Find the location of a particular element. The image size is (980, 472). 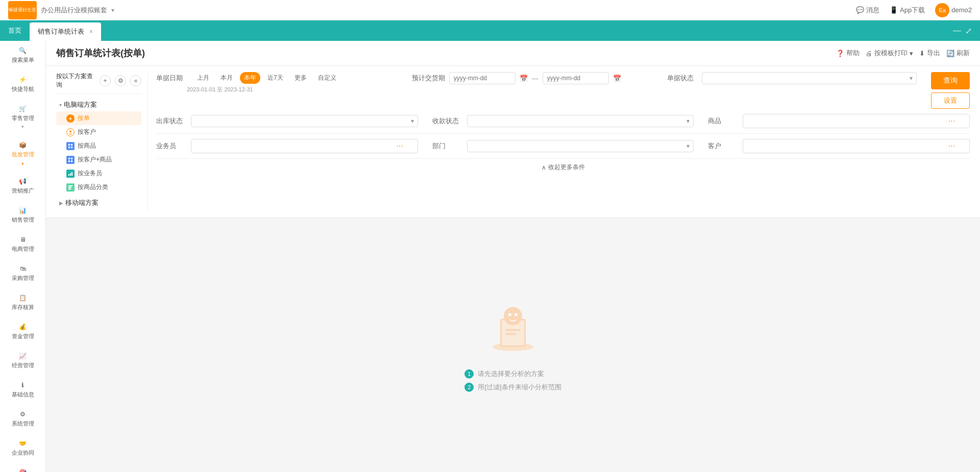

salesperson-label: 业务员 is located at coordinates (172, 146).